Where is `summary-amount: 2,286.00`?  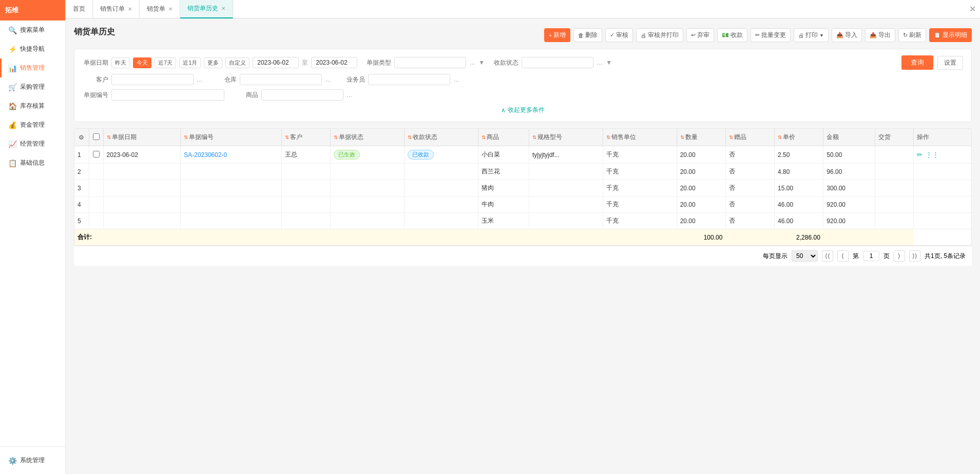 summary-amount: 2,286.00 is located at coordinates (774, 238).